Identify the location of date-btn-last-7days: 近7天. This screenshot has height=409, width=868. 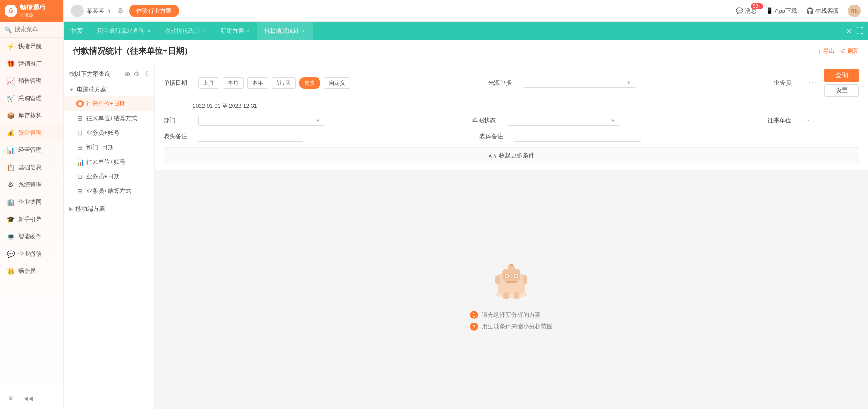
(284, 83).